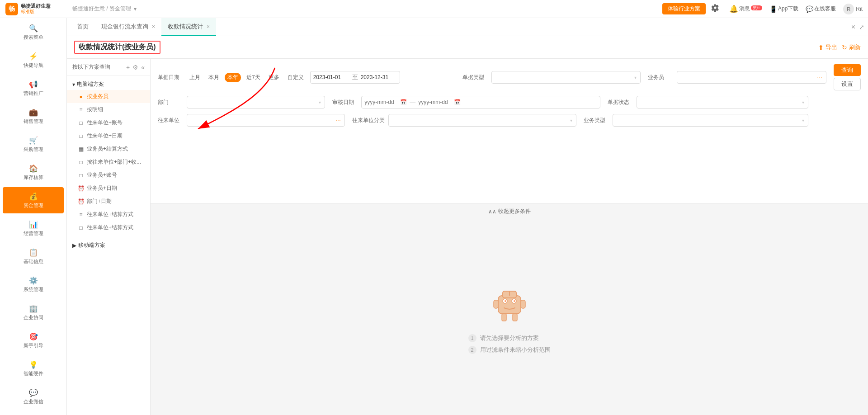 This screenshot has width=868, height=415. What do you see at coordinates (108, 109) in the screenshot?
I see `scheme-item-by-detail: ≡ 按明细` at bounding box center [108, 109].